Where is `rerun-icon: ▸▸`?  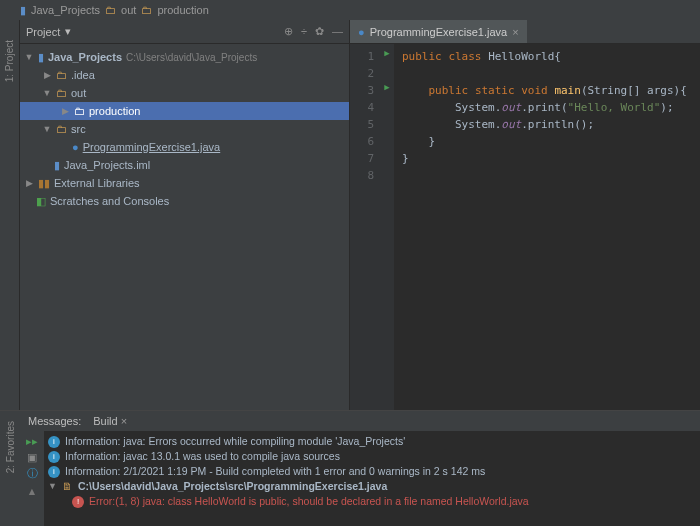 rerun-icon: ▸▸ is located at coordinates (32, 441).